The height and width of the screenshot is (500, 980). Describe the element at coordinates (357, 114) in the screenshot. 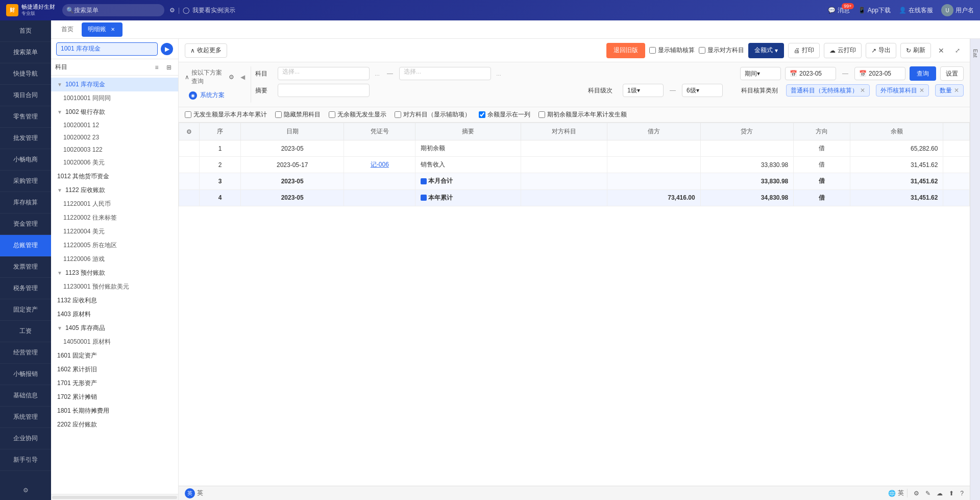

I see `no-balance-show-opt: 无余额无发生显示` at that location.